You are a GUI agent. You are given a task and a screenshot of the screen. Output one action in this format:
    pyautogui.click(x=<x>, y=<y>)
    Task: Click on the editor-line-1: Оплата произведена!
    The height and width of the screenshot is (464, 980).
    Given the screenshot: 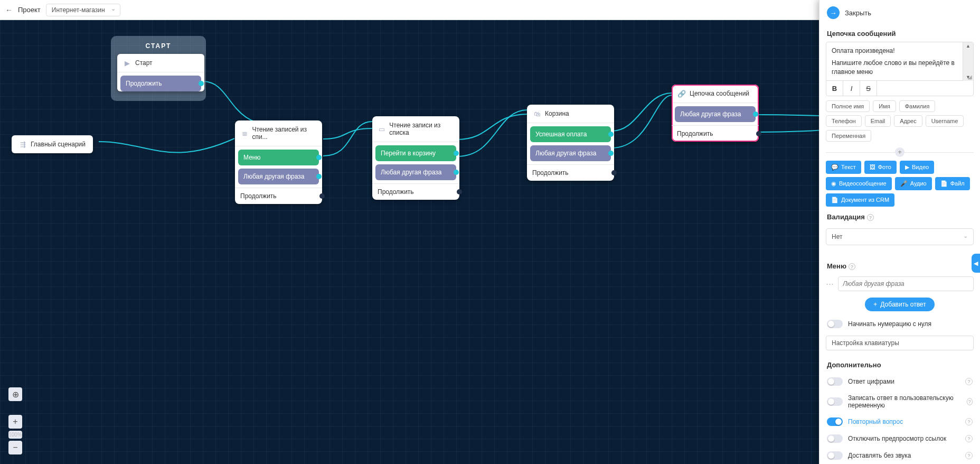 What is the action you would take?
    pyautogui.click(x=896, y=51)
    